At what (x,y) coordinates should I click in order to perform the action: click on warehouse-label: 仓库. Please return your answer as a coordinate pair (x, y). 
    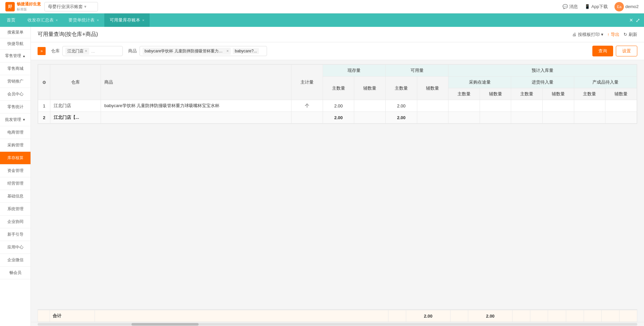
    Looking at the image, I should click on (55, 51).